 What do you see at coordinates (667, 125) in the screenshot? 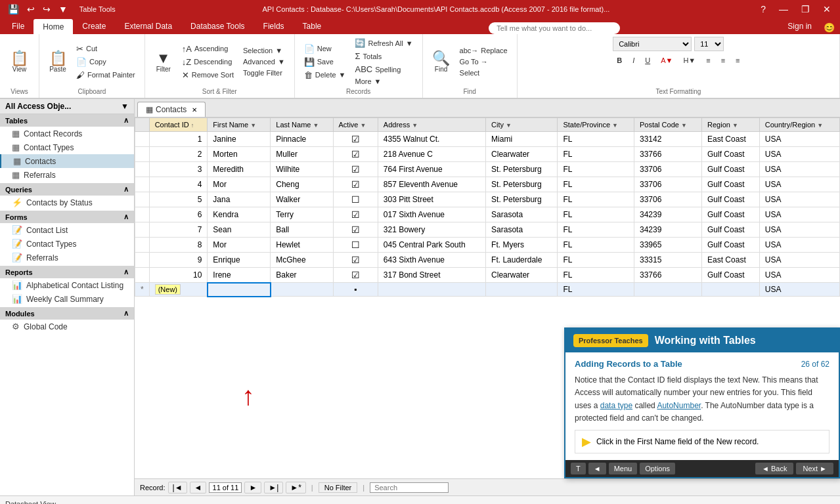
I see `col-postal: Postal Code ▼` at bounding box center [667, 125].